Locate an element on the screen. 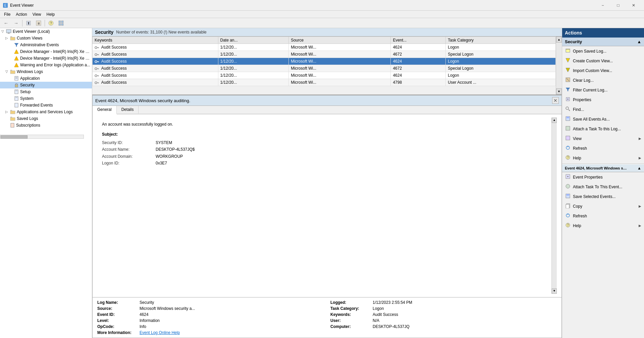 This screenshot has width=644, height=338. sidebar-item-app-services: ▷ Applications and Services Logs is located at coordinates (46, 112).